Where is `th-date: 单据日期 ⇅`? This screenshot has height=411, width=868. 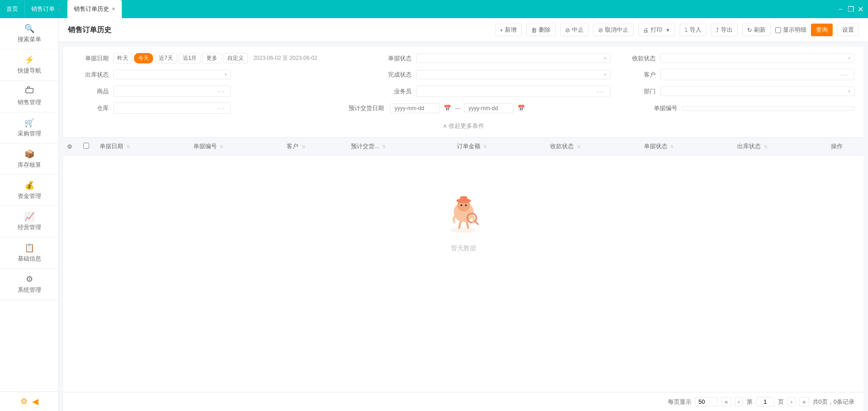
th-date: 单据日期 ⇅ is located at coordinates (143, 147).